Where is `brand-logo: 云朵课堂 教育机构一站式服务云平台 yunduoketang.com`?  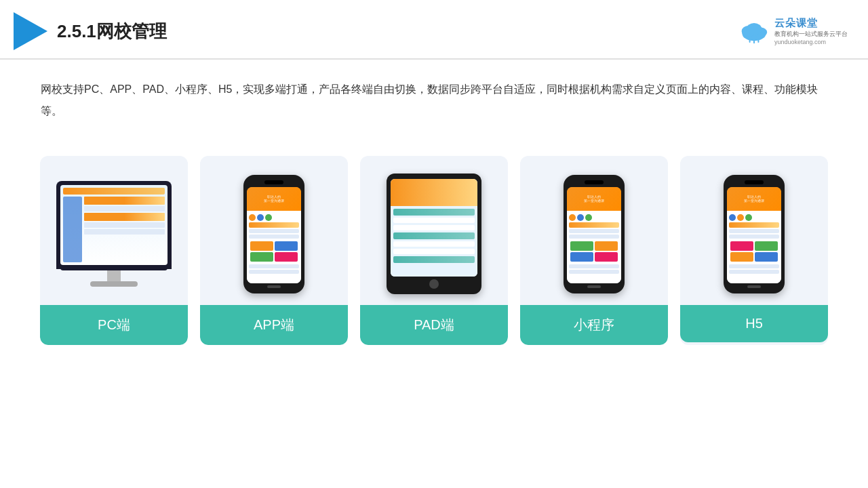 brand-logo: 云朵课堂 教育机构一站式服务云平台 yunduoketang.com is located at coordinates (793, 31).